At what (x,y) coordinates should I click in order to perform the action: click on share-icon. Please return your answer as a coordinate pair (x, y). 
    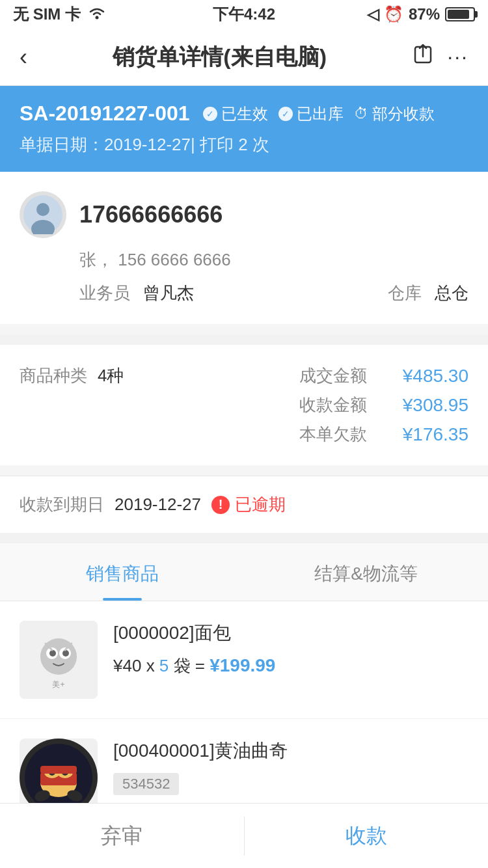
    Looking at the image, I should click on (423, 57).